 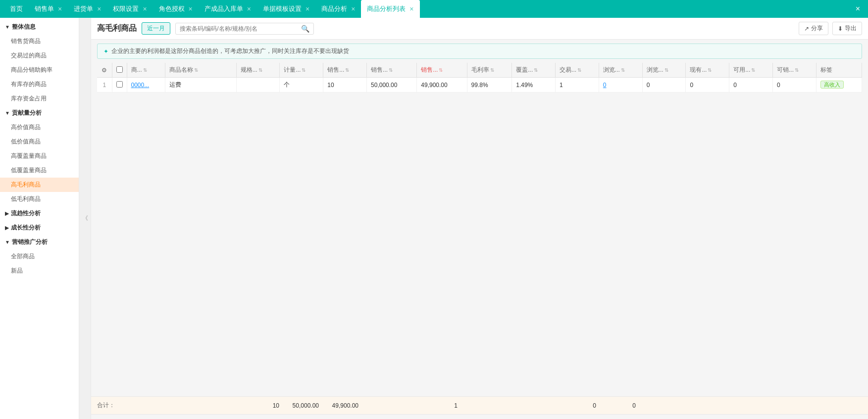 What do you see at coordinates (434, 9) in the screenshot?
I see `top-navigation: 首页 销售单 × 进货单 × 权限设置 × 角色授权 × 产成品入库单 × 单据…` at bounding box center [434, 9].